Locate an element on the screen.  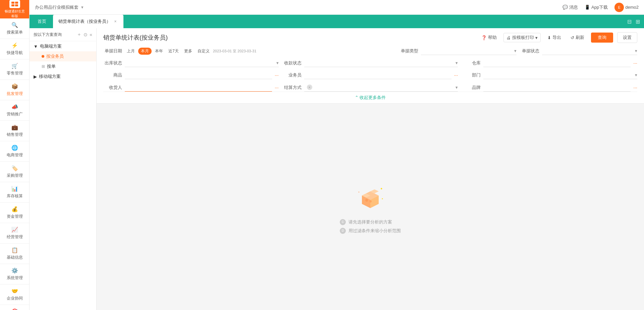
date-tab-last7: 近7天 is located at coordinates (174, 51).